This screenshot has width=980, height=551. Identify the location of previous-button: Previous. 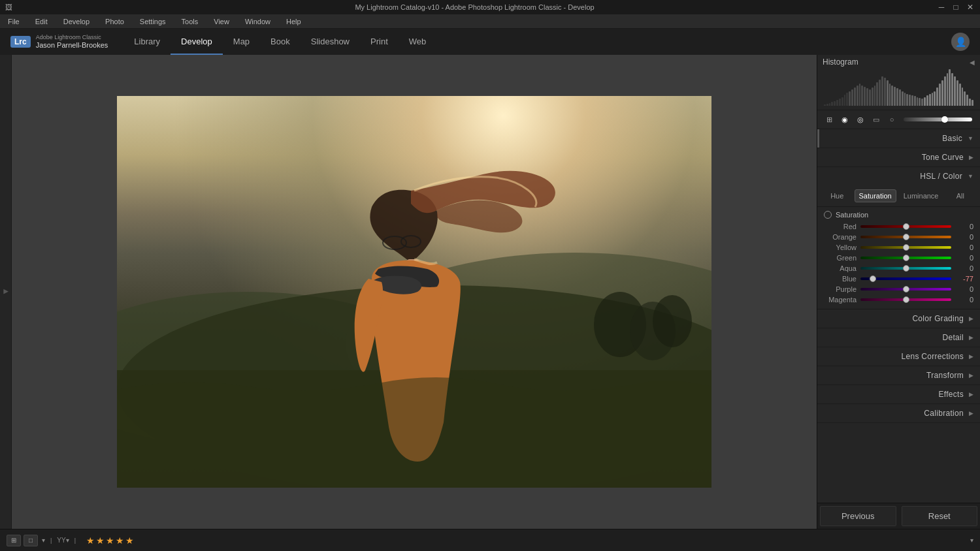
(858, 516).